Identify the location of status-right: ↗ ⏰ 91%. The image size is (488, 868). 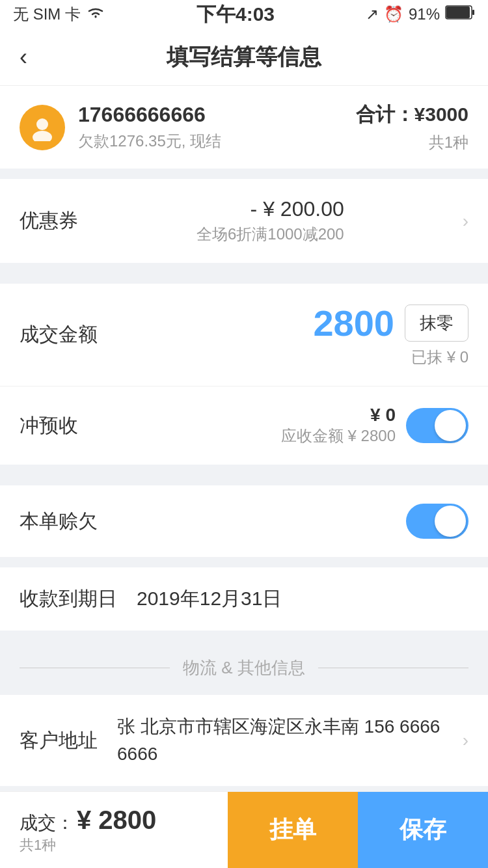
(420, 14).